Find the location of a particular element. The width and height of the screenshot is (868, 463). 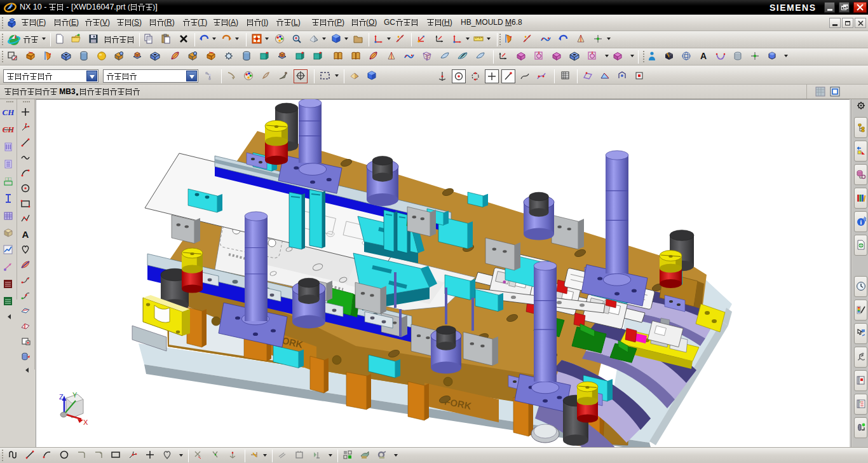

svg-text: i is located at coordinates (862, 223).